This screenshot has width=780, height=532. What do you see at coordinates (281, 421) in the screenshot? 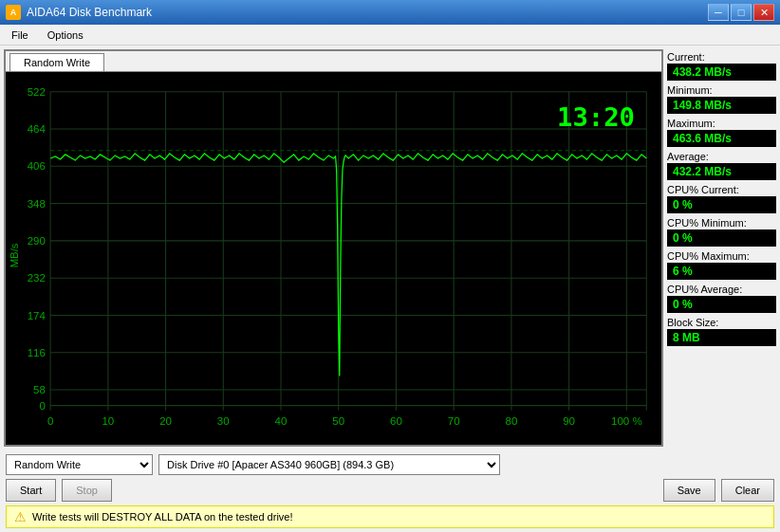
I see `svg-text: 40` at bounding box center [281, 421].